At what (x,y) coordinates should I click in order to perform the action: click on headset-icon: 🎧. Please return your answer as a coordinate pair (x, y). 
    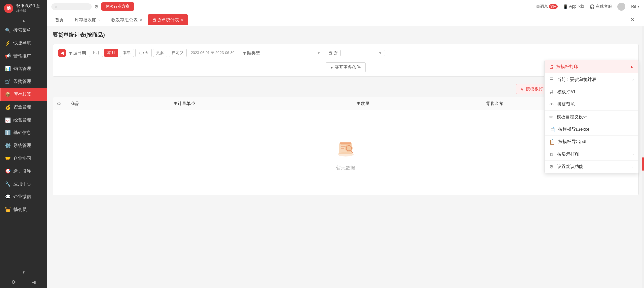
    Looking at the image, I should click on (592, 7).